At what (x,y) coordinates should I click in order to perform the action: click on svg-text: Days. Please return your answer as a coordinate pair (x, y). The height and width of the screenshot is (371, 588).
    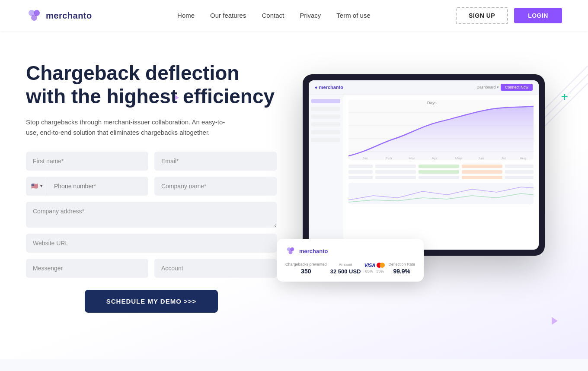
    Looking at the image, I should click on (432, 103).